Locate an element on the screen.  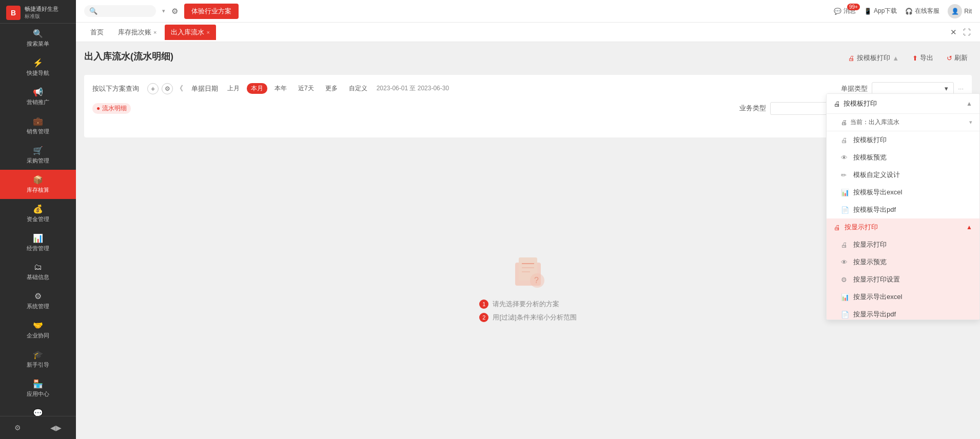
doc-type-more-icon: ··· is located at coordinates (961, 88).